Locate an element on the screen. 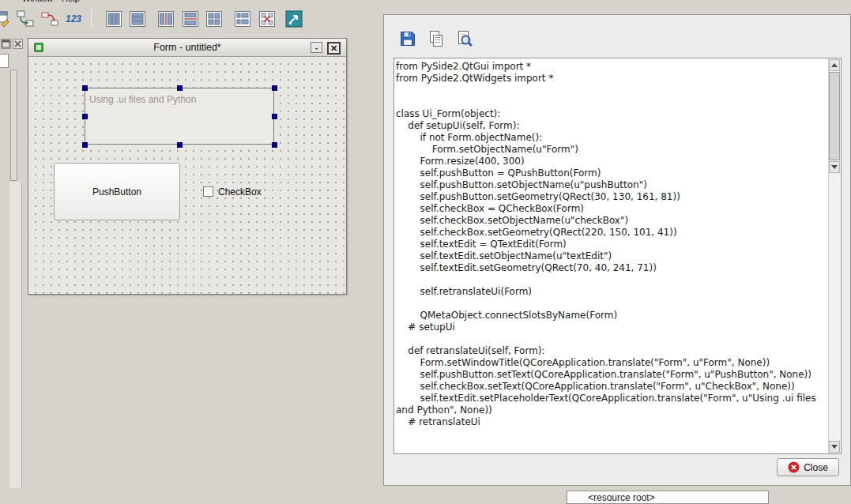  menu-bar: Window Help is located at coordinates (425, 2).